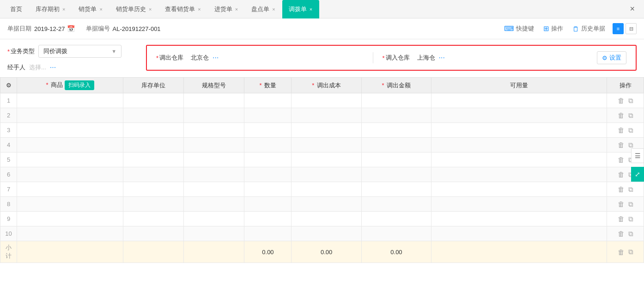 This screenshot has width=644, height=293. Describe the element at coordinates (91, 9) in the screenshot. I see `tab-sales: 销货单 ×` at that location.